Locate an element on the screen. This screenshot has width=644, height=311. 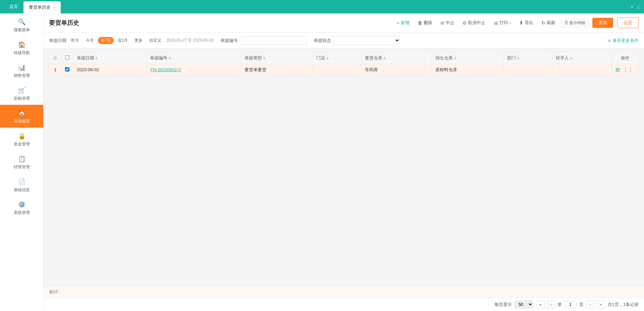
display-detail-button: ☰ 显示明细 is located at coordinates (575, 23).